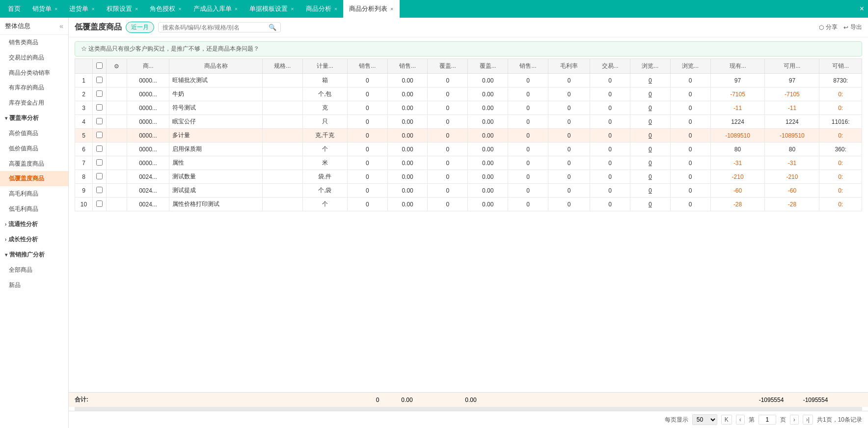 This screenshot has height=428, width=868. Describe the element at coordinates (794, 420) in the screenshot. I see `next-page-button: ›` at that location.